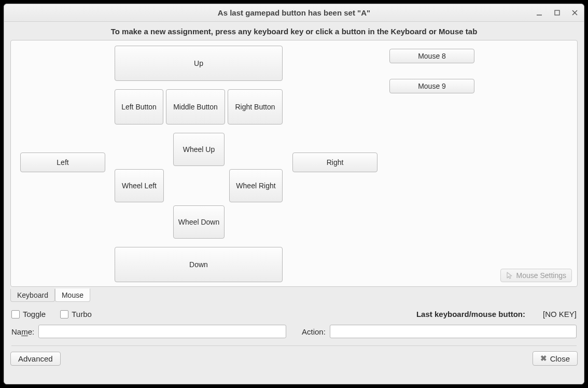 This screenshot has height=388, width=588. What do you see at coordinates (256, 186) in the screenshot?
I see `label: Wheel Right` at bounding box center [256, 186].